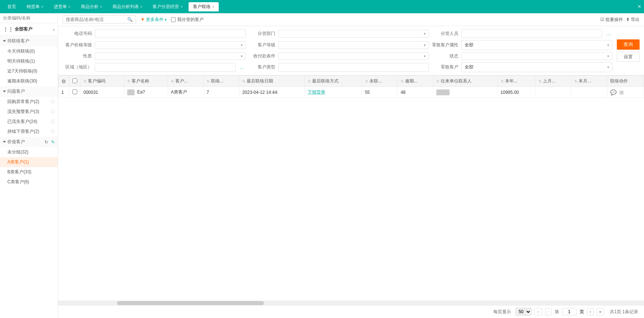 This screenshot has height=318, width=644. Describe the element at coordinates (171, 33) in the screenshot. I see `filter-input-phone` at that location.